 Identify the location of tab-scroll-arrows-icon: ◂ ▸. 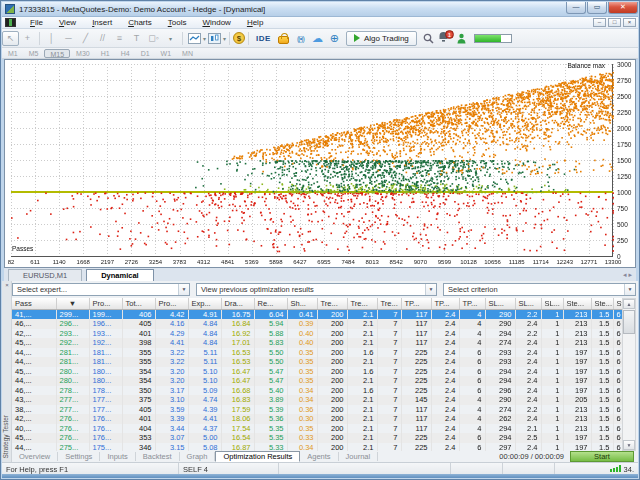
(628, 275).